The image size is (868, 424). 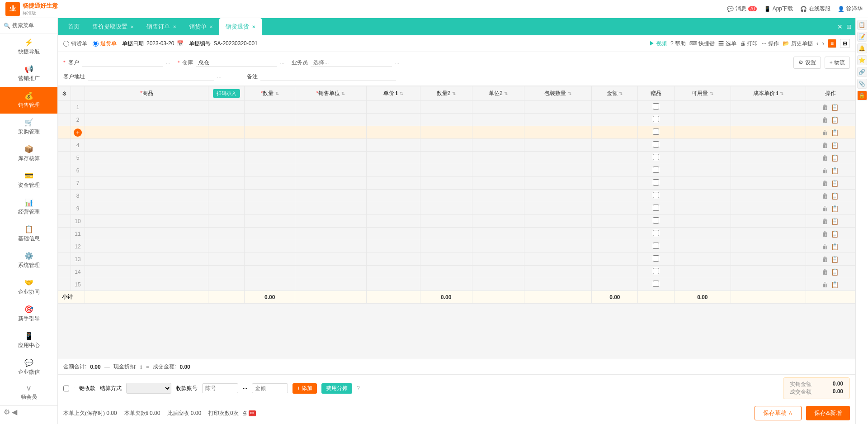 What do you see at coordinates (845, 43) in the screenshot?
I see `view-grid-btn: ⊞` at bounding box center [845, 43].